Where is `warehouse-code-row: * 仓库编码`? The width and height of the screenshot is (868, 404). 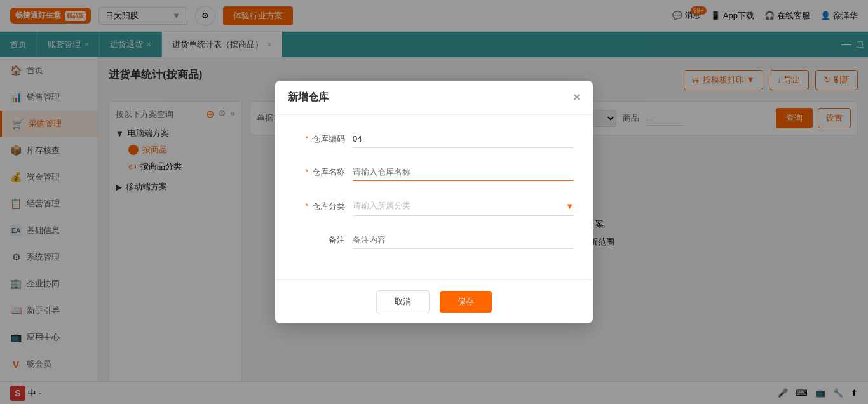
warehouse-code-row: * 仓库编码 is located at coordinates (434, 139).